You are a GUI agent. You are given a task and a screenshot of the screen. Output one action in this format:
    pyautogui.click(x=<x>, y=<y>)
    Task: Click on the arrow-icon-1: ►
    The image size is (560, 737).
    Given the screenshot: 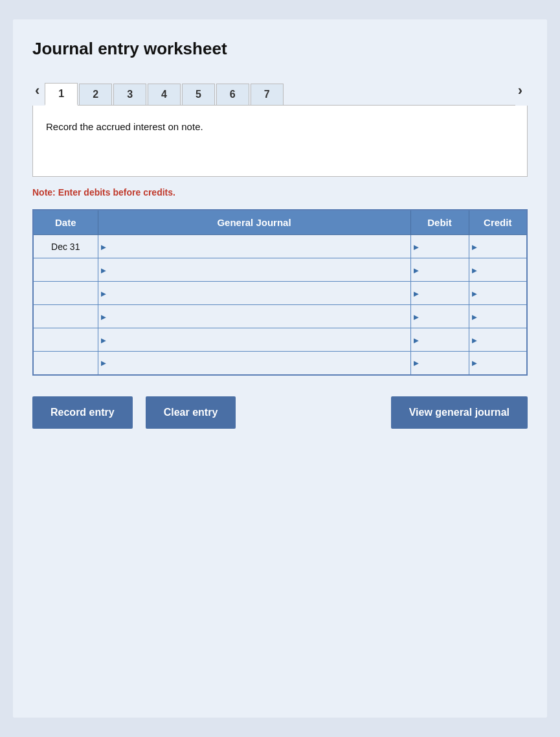 What is the action you would take?
    pyautogui.click(x=104, y=246)
    